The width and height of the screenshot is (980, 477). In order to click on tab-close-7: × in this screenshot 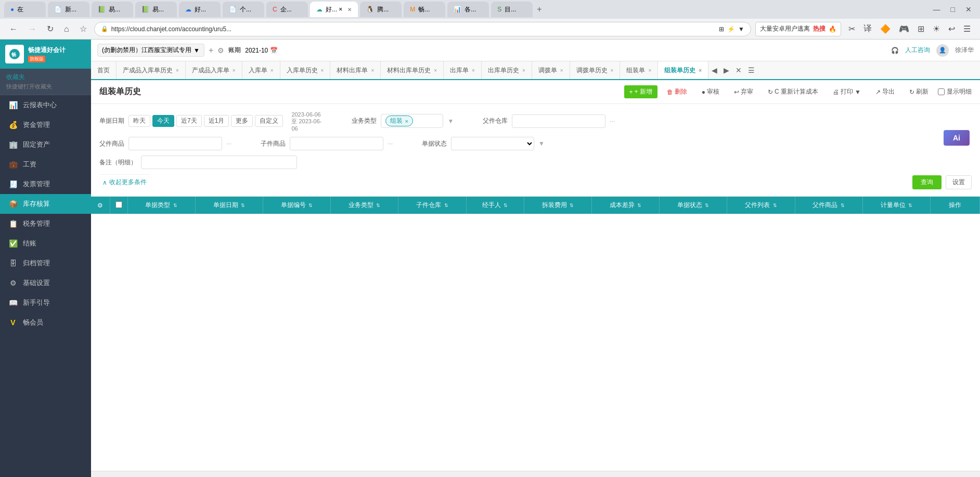, I will do `click(473, 71)`.